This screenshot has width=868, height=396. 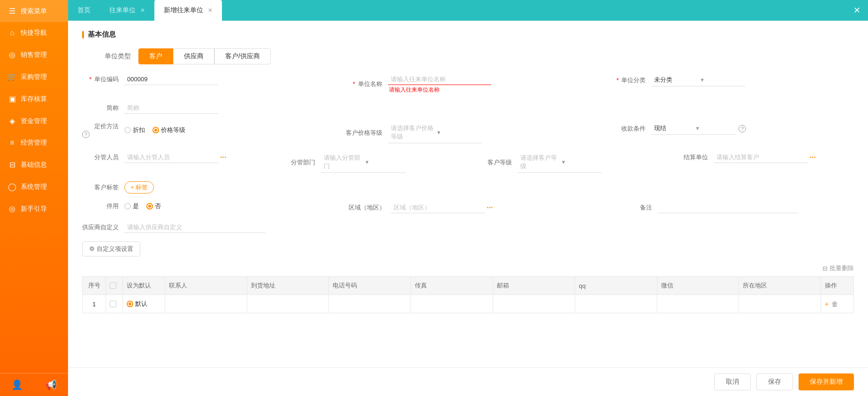 I want to click on pricing-discount-label: 折扣, so click(x=139, y=130).